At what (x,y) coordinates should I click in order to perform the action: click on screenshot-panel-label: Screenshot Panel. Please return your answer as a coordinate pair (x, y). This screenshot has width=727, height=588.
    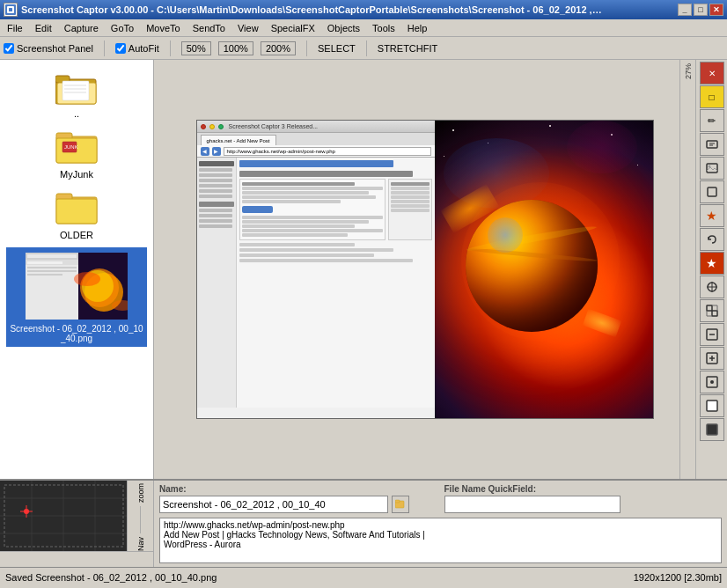
    Looking at the image, I should click on (55, 48).